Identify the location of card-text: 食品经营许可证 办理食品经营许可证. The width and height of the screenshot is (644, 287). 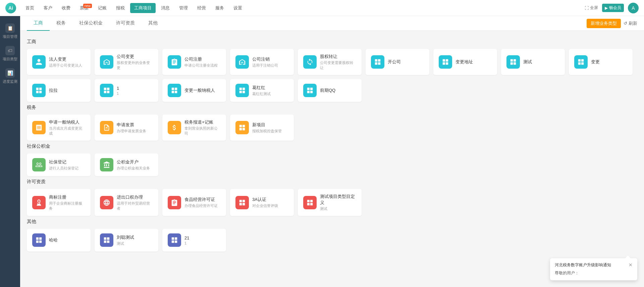
(201, 202).